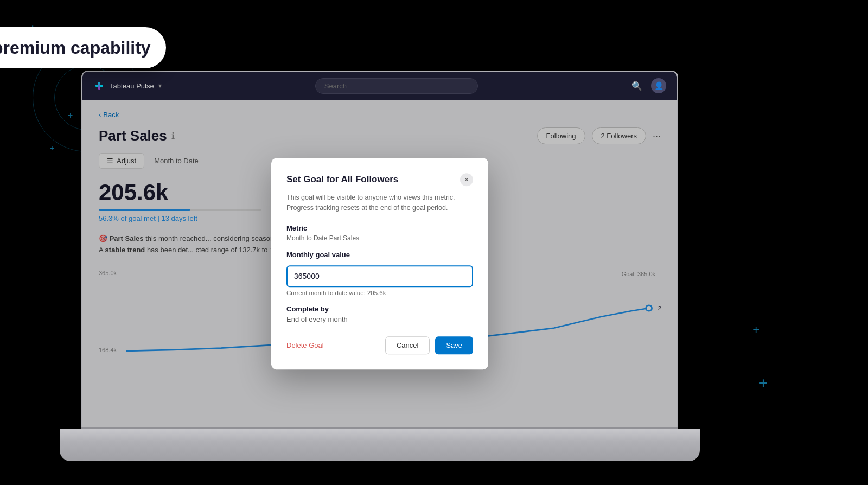 This screenshot has width=868, height=485. I want to click on deco-plus-5: +, so click(756, 330).